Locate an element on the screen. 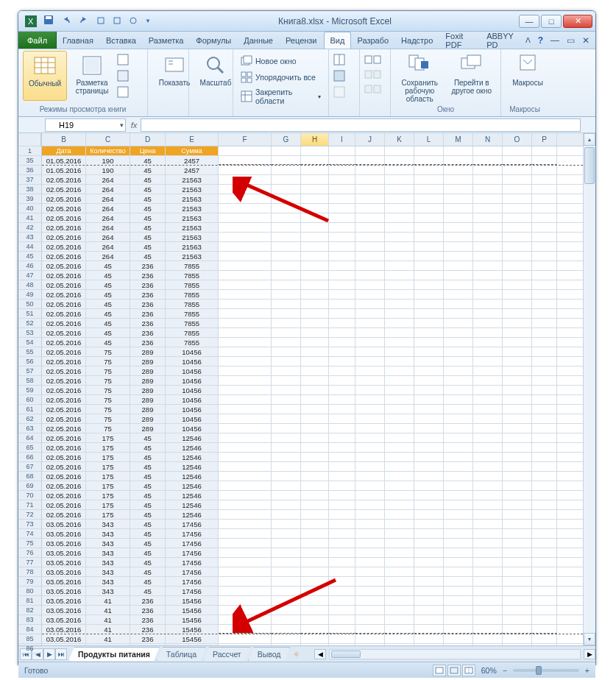 The image size is (616, 680). row-header: 72 is located at coordinates (29, 515).